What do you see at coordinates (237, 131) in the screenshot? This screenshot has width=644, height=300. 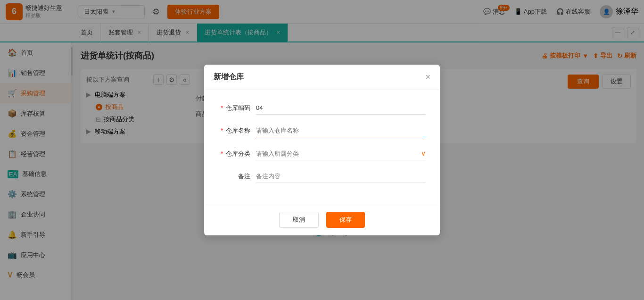 I see `name-label: * 仓库名称` at bounding box center [237, 131].